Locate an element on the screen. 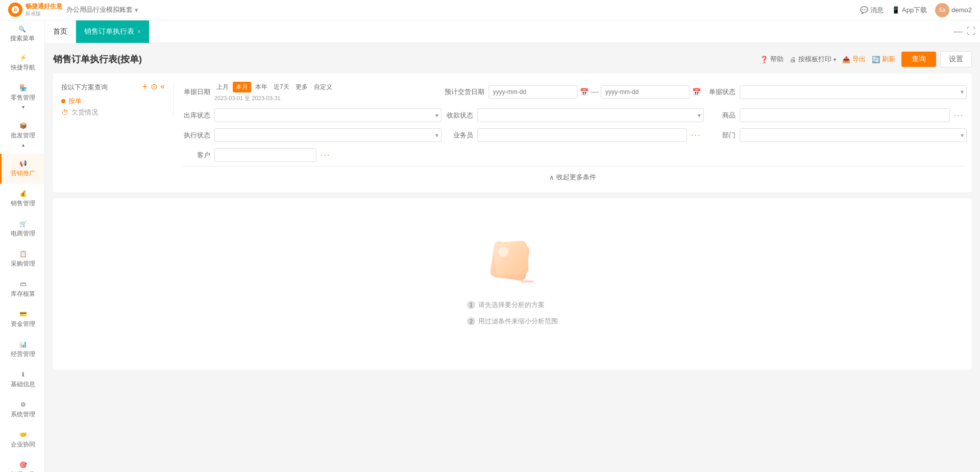 The width and height of the screenshot is (980, 472). avatar: Ea is located at coordinates (942, 10).